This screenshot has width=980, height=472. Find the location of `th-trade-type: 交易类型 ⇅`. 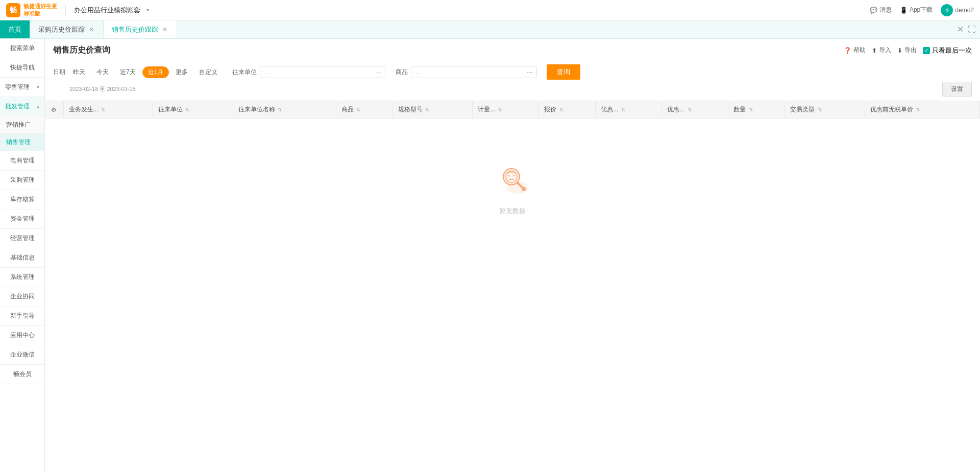

th-trade-type: 交易类型 ⇅ is located at coordinates (825, 110).